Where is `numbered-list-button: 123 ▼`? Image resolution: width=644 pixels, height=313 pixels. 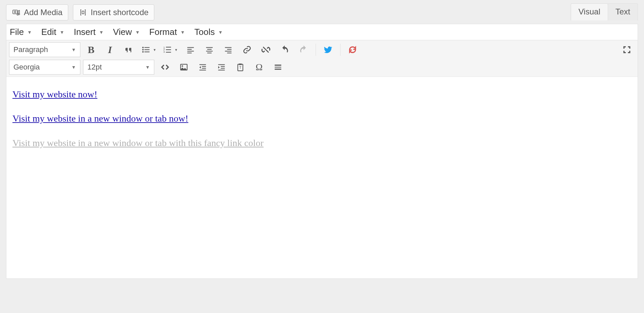
numbered-list-button: 123 ▼ is located at coordinates (170, 50).